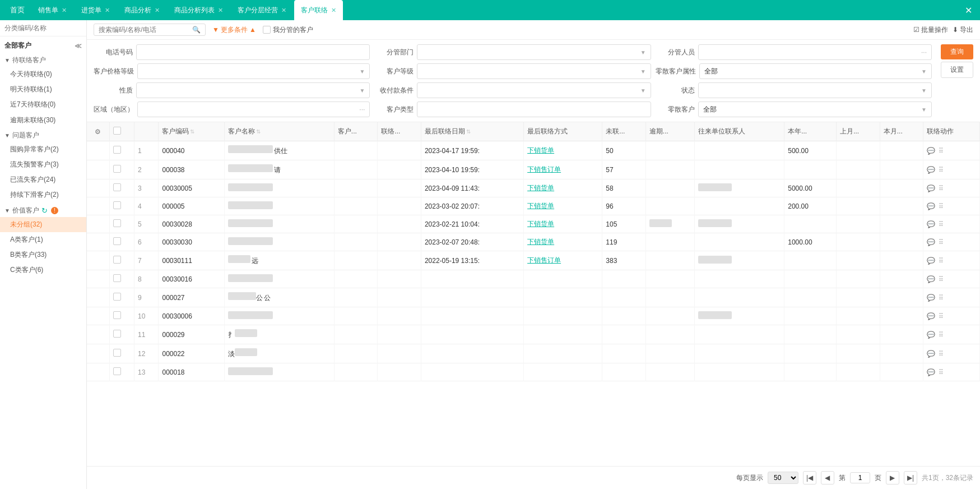 This screenshot has height=489, width=980. What do you see at coordinates (816, 71) in the screenshot?
I see `adv-select-retail-attr: 全部▼` at bounding box center [816, 71].